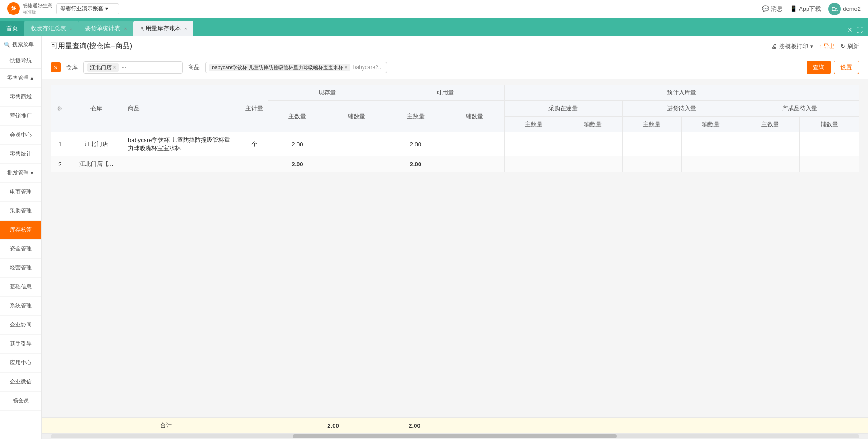  Describe the element at coordinates (21, 173) in the screenshot. I see `sidebar-item-wholesale-mgmt: 批发管理 ▼` at that location.